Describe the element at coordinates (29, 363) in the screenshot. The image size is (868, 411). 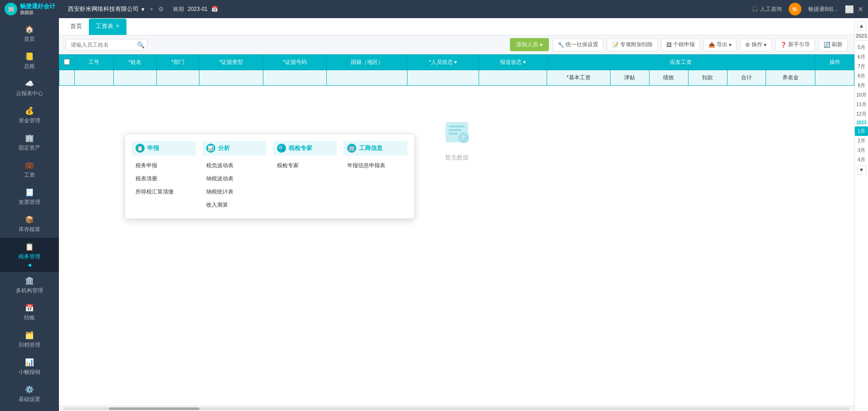
I see `report-icon: 📊` at that location.